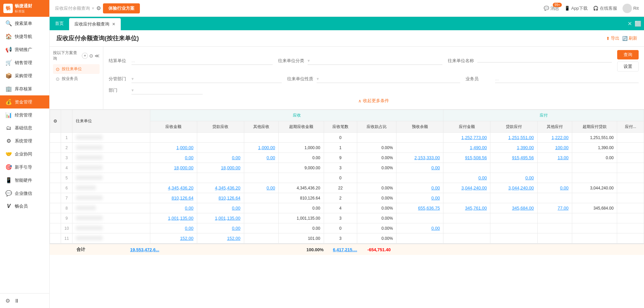  Describe the element at coordinates (630, 38) in the screenshot. I see `refresh-button: 🔄 刷新` at that location.